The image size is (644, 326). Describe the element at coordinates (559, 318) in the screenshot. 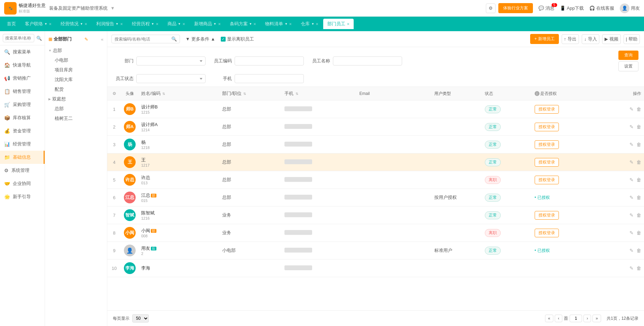

I see `prev-page-button: ‹` at that location.